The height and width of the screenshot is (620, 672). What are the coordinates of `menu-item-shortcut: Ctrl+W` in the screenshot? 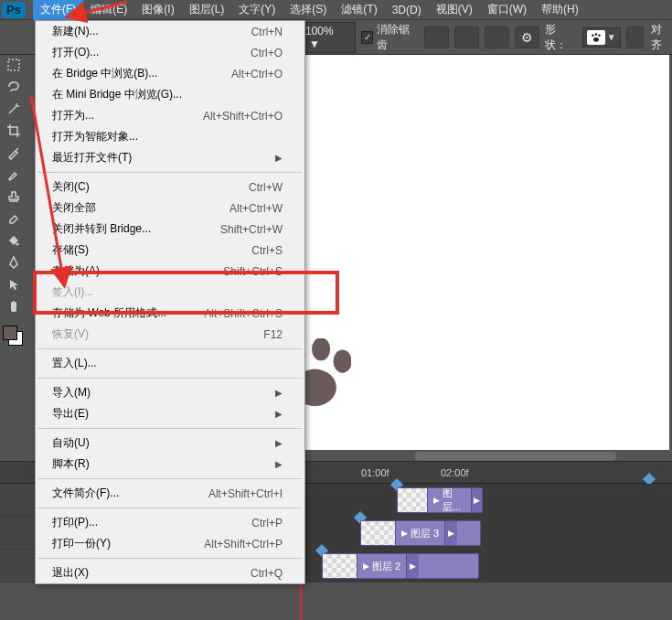 It's located at (265, 187).